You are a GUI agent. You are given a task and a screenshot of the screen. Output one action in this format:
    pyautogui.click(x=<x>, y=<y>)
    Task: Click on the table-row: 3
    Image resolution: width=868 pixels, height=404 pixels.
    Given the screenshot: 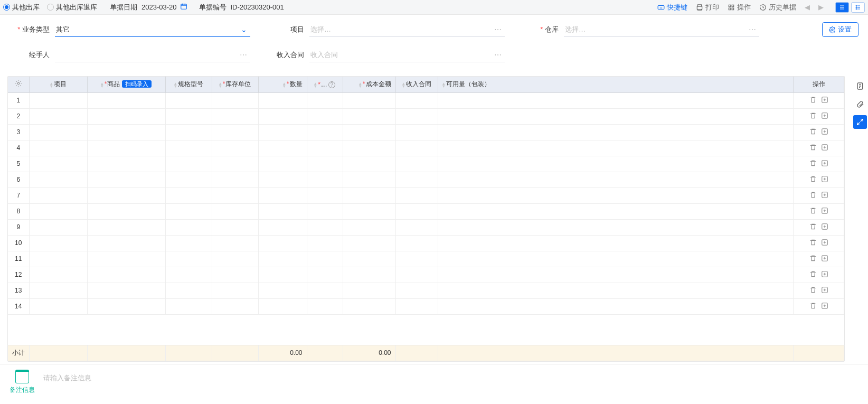 What is the action you would take?
    pyautogui.click(x=426, y=132)
    